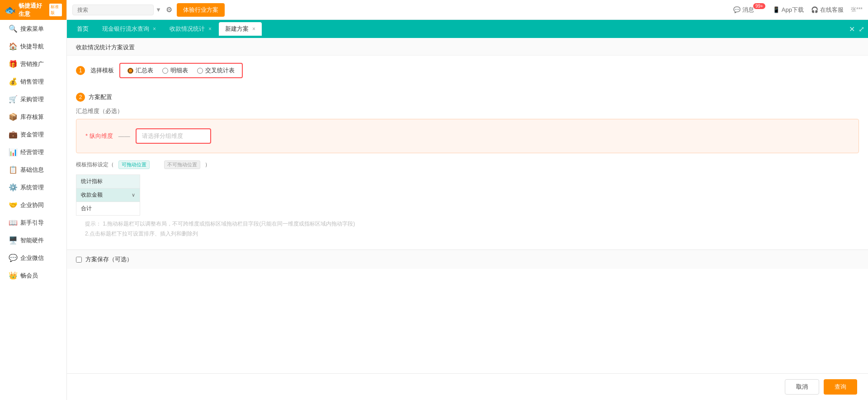 The height and width of the screenshot is (400, 868). Describe the element at coordinates (467, 71) in the screenshot. I see `step1-row: 1 选择模板 汇总表 明细表` at that location.